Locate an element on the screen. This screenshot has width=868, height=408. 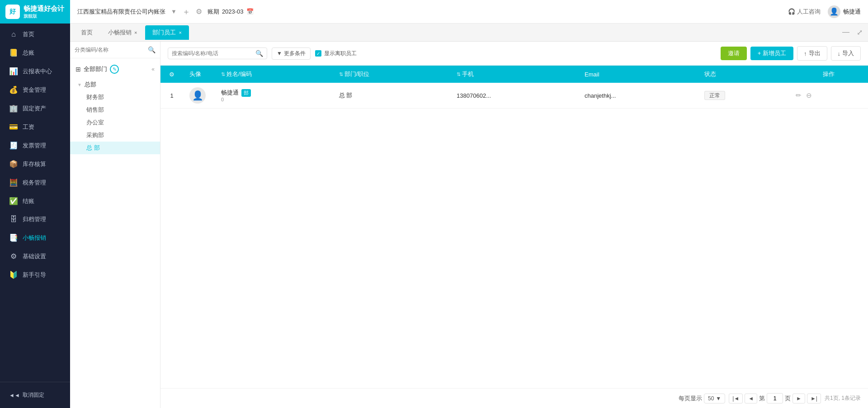
add-employee-button: + 新增员工 is located at coordinates (772, 53).